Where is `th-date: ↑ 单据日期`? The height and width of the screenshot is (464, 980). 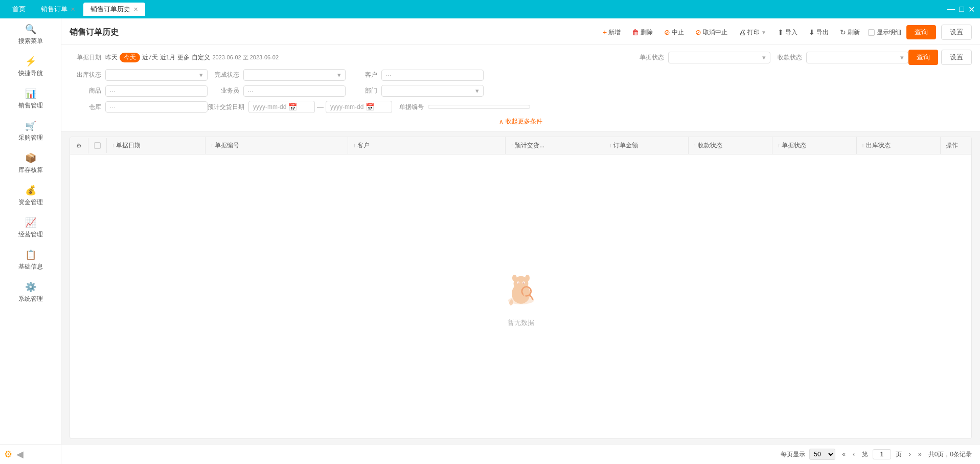
th-date: ↑ 单据日期 is located at coordinates (156, 145).